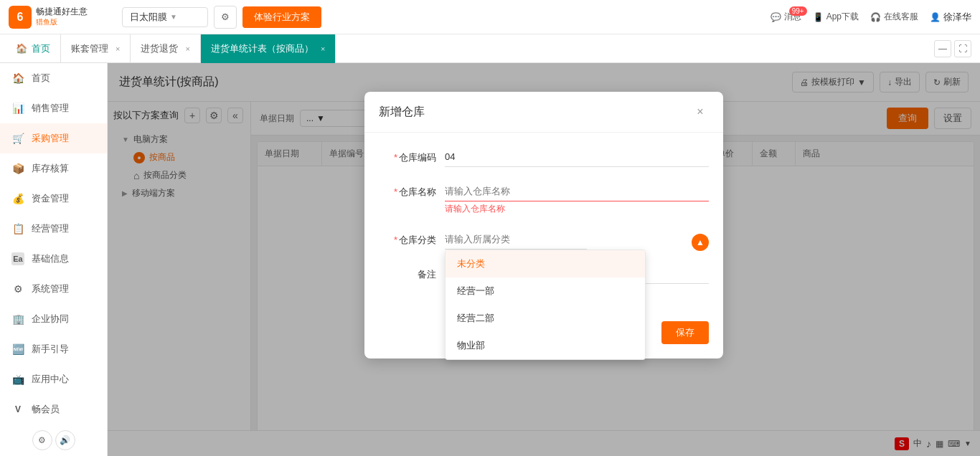  What do you see at coordinates (18, 168) in the screenshot?
I see `inventory-icon: 📦` at bounding box center [18, 168].